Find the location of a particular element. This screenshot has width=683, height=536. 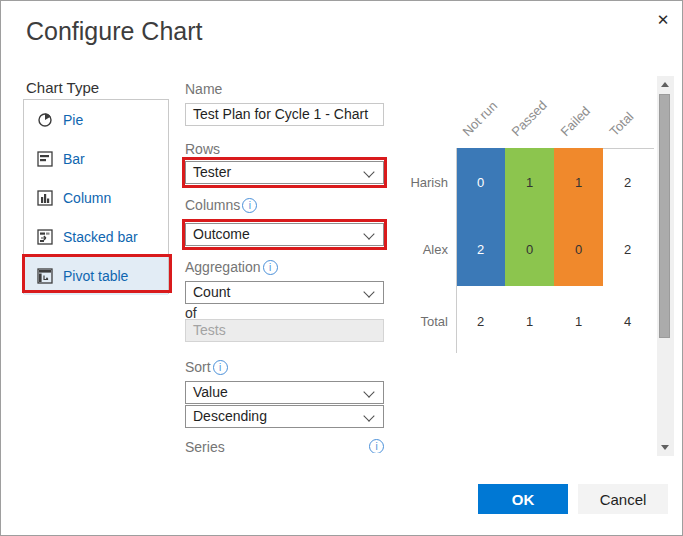

aggregation-label-text: Aggregation is located at coordinates (223, 267).